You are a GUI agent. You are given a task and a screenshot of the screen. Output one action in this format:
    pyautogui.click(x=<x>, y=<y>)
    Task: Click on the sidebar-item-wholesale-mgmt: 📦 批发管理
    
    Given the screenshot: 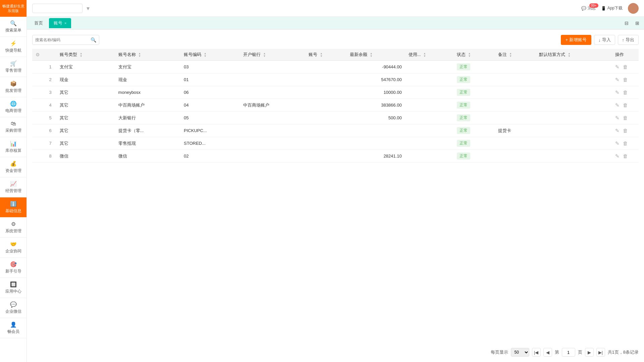 What is the action you would take?
    pyautogui.click(x=13, y=87)
    